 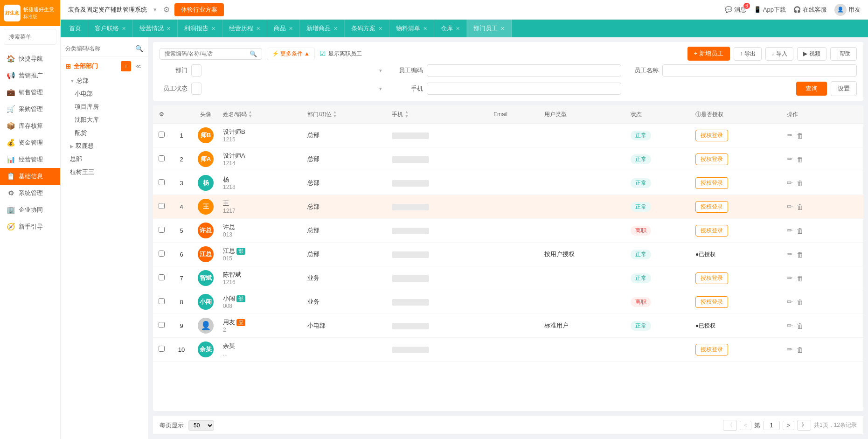 What do you see at coordinates (30, 126) in the screenshot?
I see `sidebar-item-inventory: 📦 库存核算` at bounding box center [30, 126].